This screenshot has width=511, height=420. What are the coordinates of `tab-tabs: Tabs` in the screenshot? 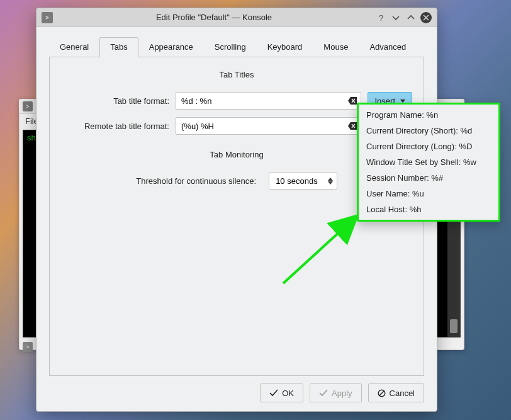 It's located at (118, 47).